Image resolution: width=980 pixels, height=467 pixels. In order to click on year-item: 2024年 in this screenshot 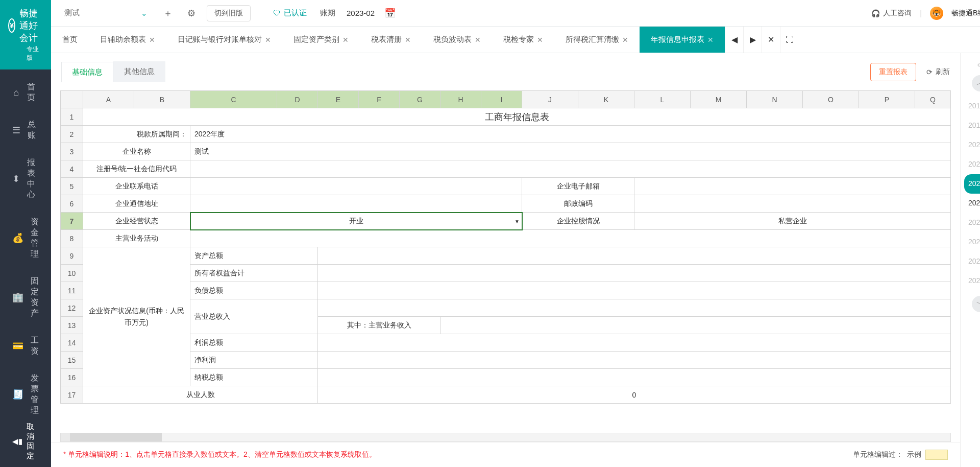, I will do `click(972, 223)`.